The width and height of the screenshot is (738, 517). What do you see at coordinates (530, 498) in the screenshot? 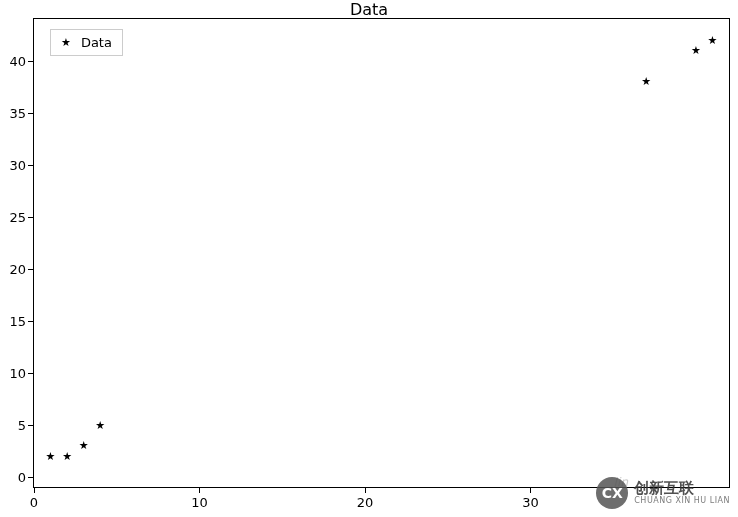
I see `x-tick-label: 30` at bounding box center [530, 498].